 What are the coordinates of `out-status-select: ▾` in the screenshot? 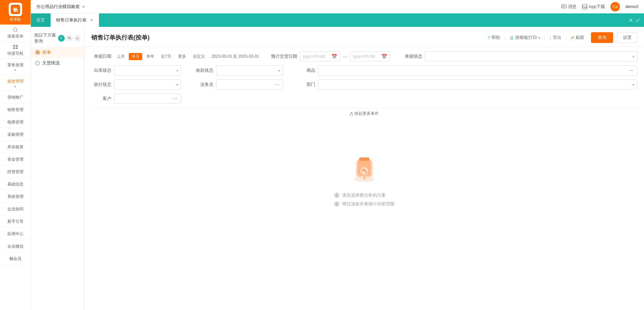 It's located at (148, 70).